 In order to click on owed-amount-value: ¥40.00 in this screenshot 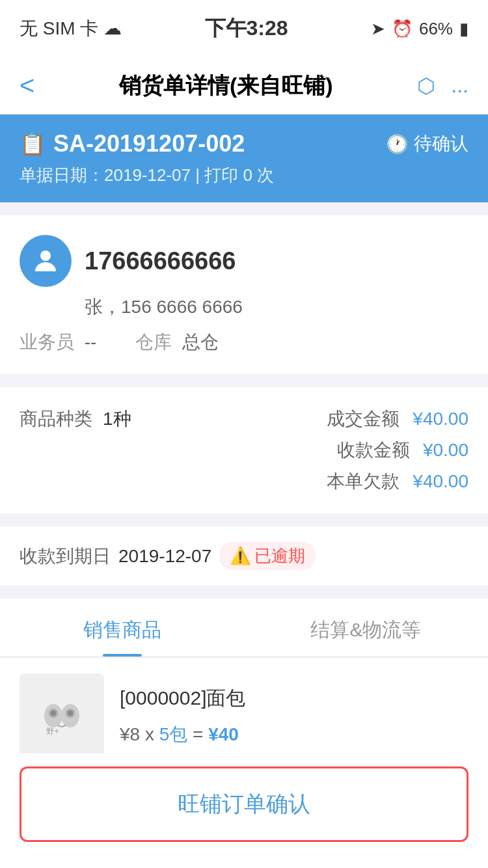, I will do `click(441, 481)`.